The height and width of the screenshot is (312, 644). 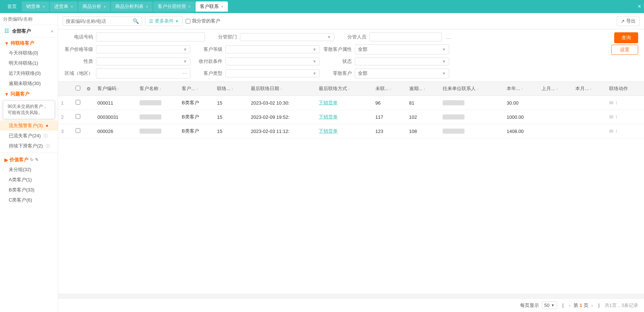 I want to click on th-this-month: 本月... ↕, so click(x=589, y=89).